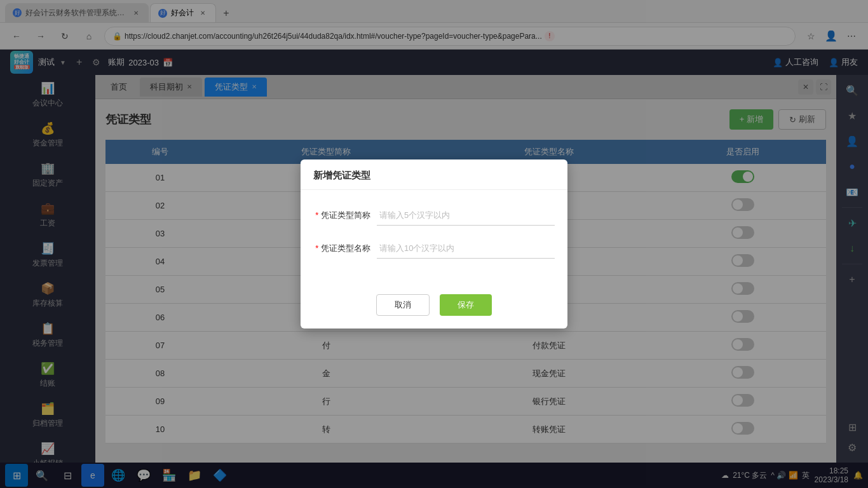 The image size is (868, 488). Describe the element at coordinates (434, 244) in the screenshot. I see `add-voucher-type-dialog: 新增凭证类型 凭证类型简称 凭证类型名称 取消 保存` at that location.